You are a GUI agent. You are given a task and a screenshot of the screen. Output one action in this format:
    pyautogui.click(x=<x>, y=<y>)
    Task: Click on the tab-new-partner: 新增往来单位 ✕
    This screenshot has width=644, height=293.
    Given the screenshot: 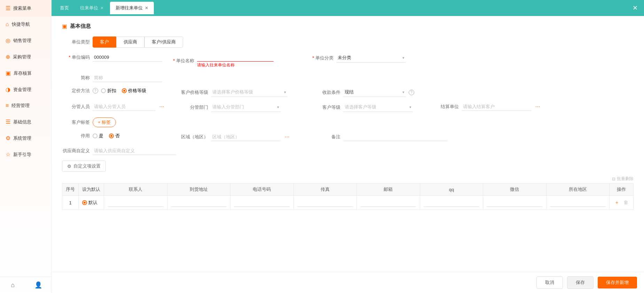 What is the action you would take?
    pyautogui.click(x=132, y=8)
    